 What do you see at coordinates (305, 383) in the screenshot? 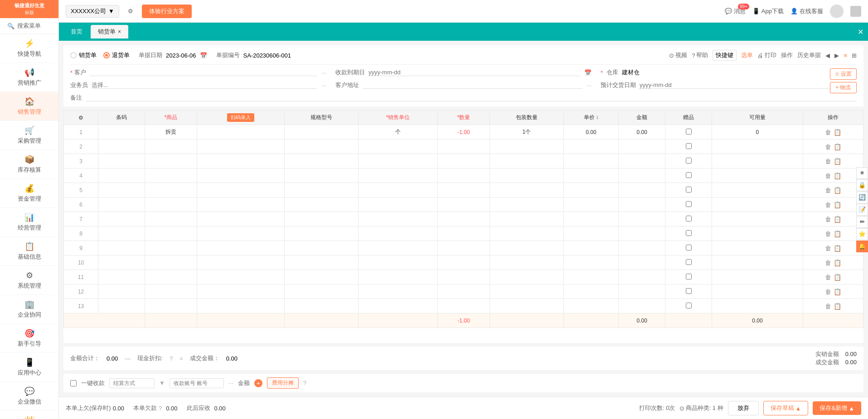
I see `expense-help-icon: ?` at bounding box center [305, 383].